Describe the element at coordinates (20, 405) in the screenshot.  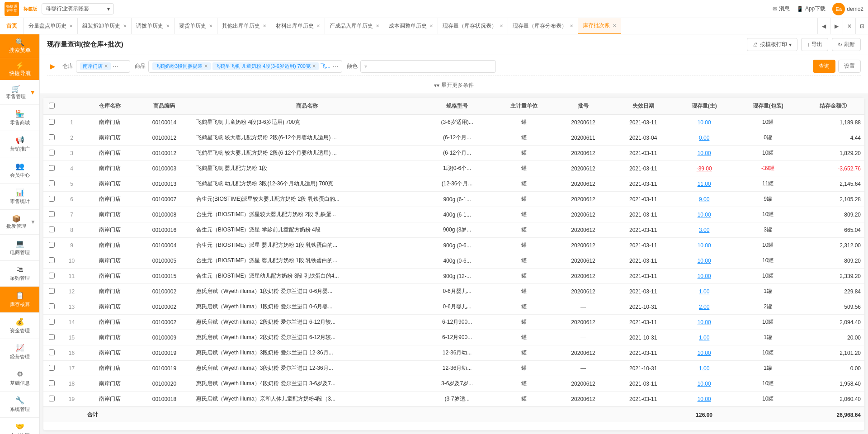
I see `sidebar-item-system: 🔧 系统管理` at that location.